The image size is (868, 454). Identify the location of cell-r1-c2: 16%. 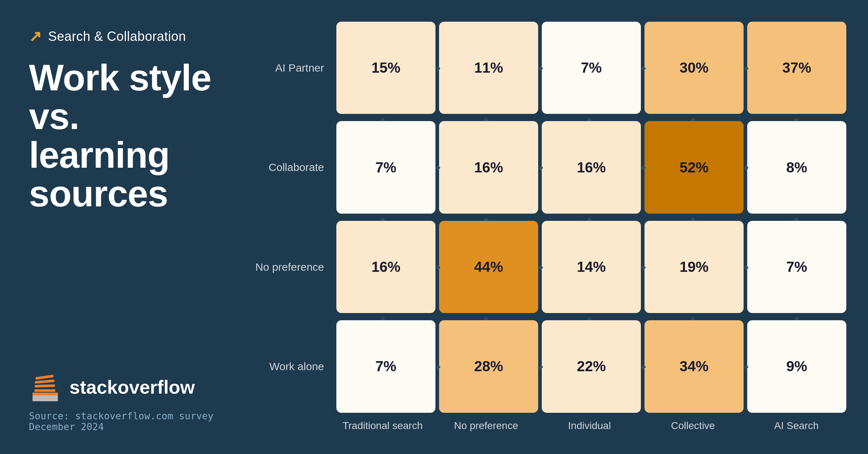
(591, 167).